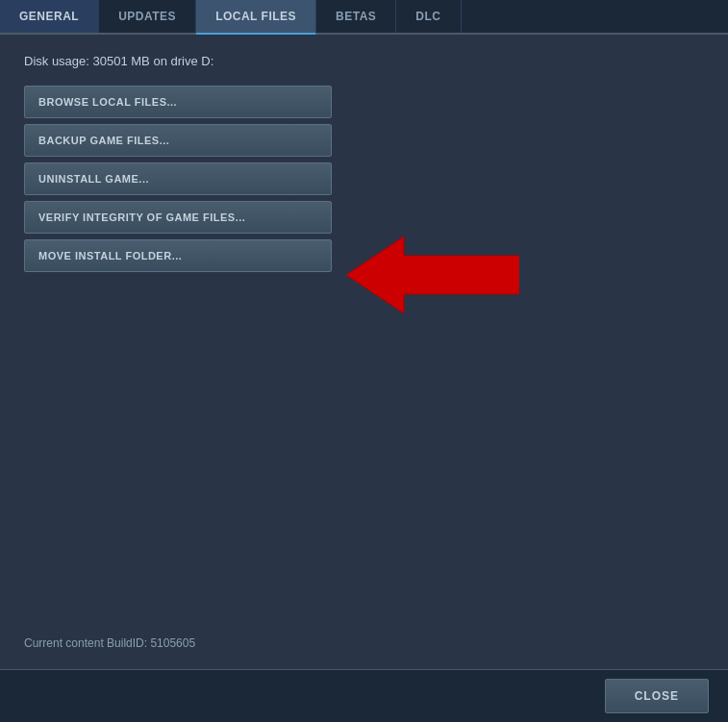 The height and width of the screenshot is (722, 728). What do you see at coordinates (657, 696) in the screenshot?
I see `close-button: CLOSE` at bounding box center [657, 696].